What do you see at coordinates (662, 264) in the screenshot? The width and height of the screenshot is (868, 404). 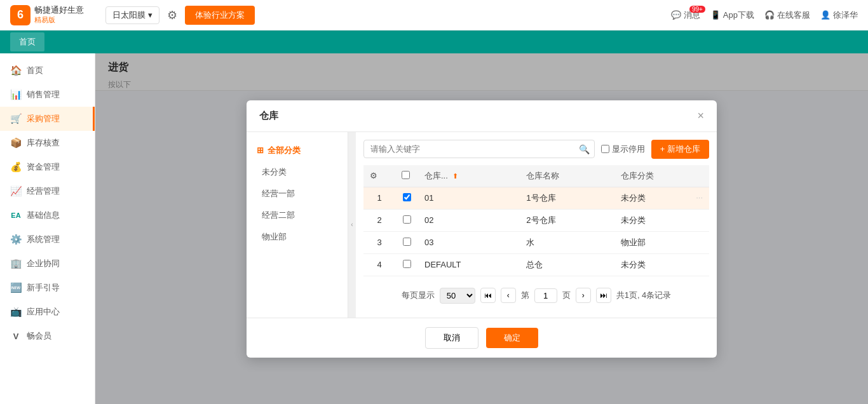 I see `row-category: 未分类` at bounding box center [662, 264].